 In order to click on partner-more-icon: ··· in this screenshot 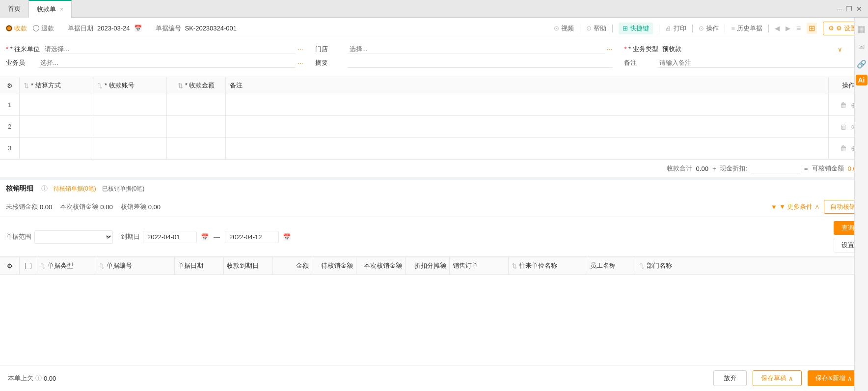, I will do `click(300, 49)`.